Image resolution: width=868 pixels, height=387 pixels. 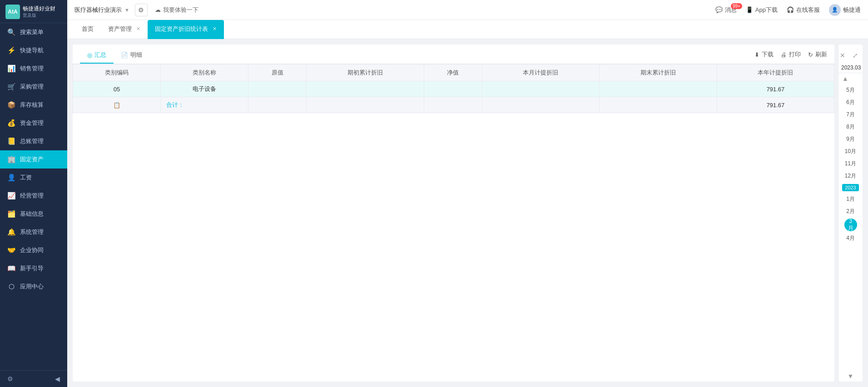 I want to click on prev-arrow-icon: ▲, so click(x=845, y=79).